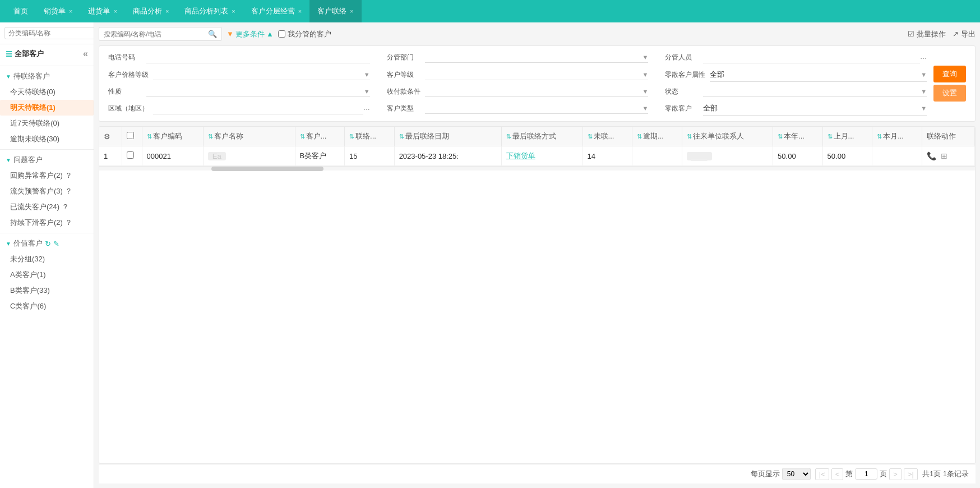 The width and height of the screenshot is (980, 488). Describe the element at coordinates (107, 137) in the screenshot. I see `gear-icon: ⚙` at that location.